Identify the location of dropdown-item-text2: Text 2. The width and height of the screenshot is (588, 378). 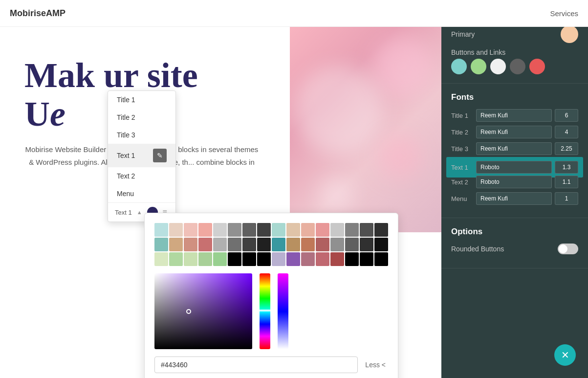
(142, 176).